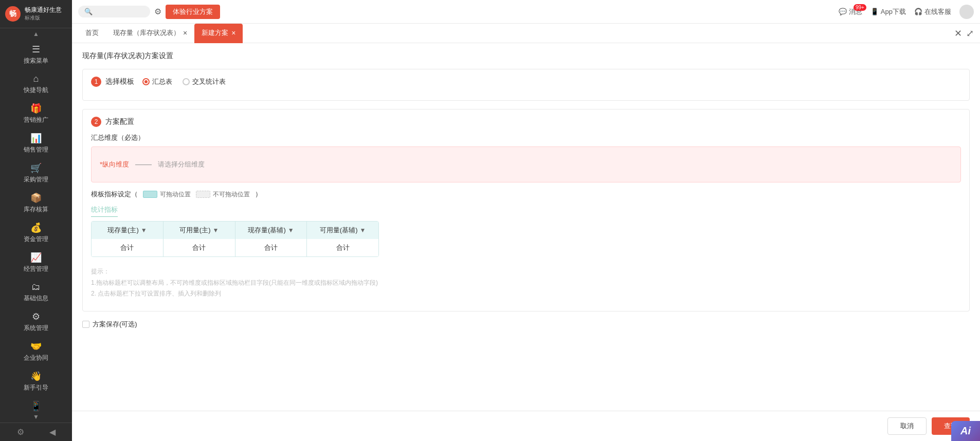  Describe the element at coordinates (235, 230) in the screenshot. I see `stats-header: 现存量(主) ▼ 可用量(主) ▼ 现存量(基辅) ▼` at that location.